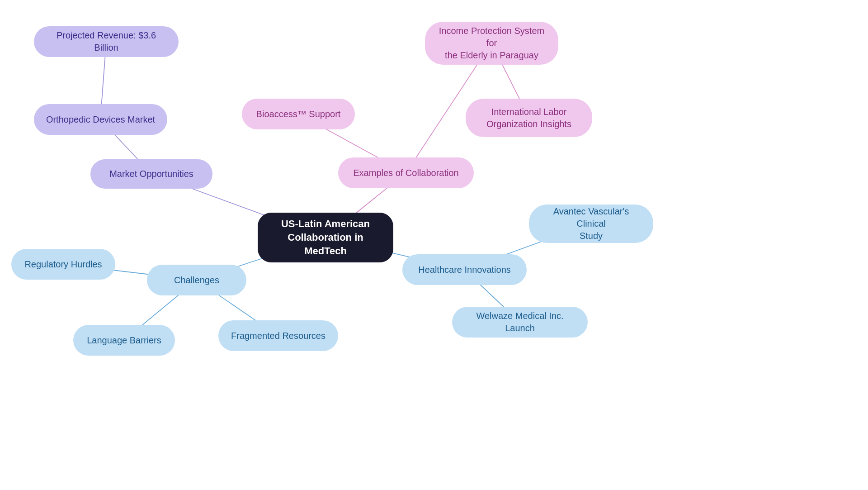 This screenshot has width=868, height=490. I want to click on orthopedic-devices-label: Orthopedic Devices Market, so click(100, 119).